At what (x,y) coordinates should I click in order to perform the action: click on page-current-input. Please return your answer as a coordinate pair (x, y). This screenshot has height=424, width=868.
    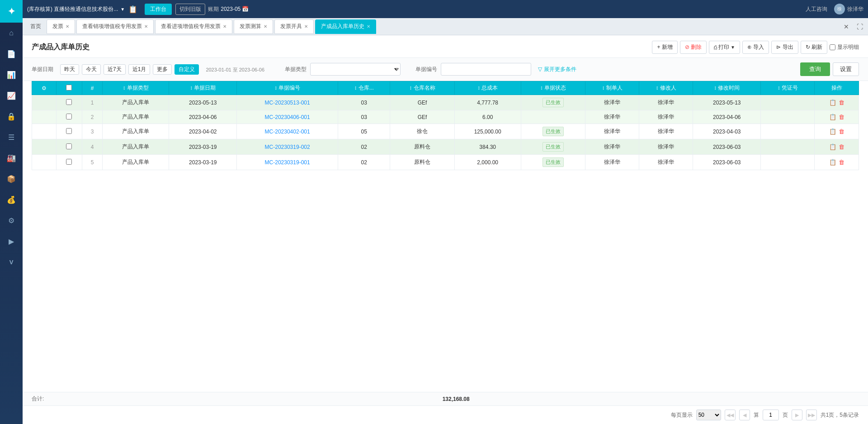
    Looking at the image, I should click on (771, 415).